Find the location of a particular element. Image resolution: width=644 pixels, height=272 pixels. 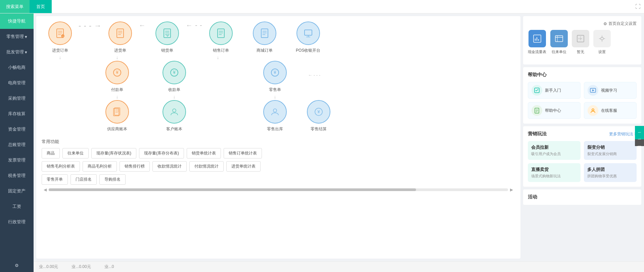

circle-lingshouchuku is located at coordinates (275, 112).